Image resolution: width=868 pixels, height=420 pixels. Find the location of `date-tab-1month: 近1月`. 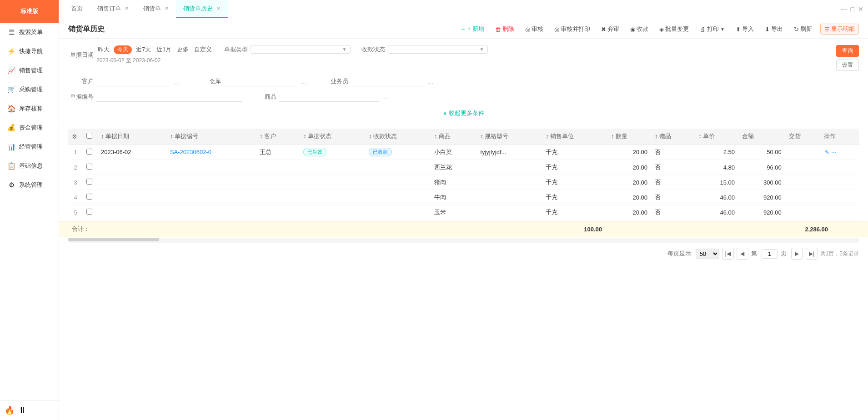

date-tab-1month: 近1月 is located at coordinates (164, 50).